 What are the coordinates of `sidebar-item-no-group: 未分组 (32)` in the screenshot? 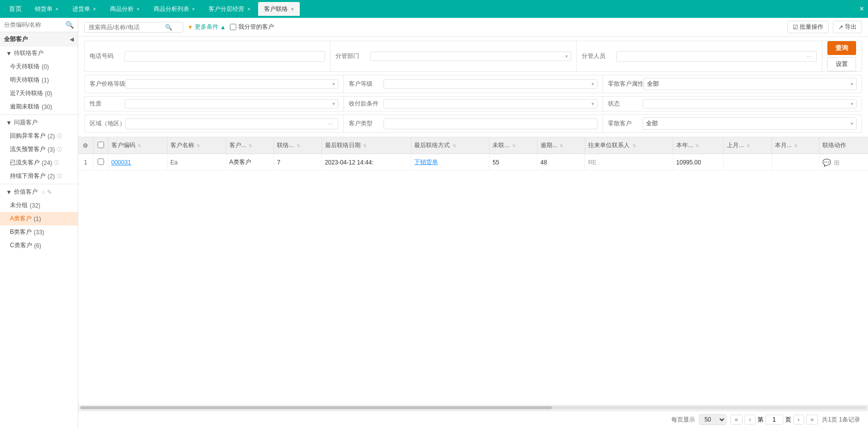 It's located at (39, 205).